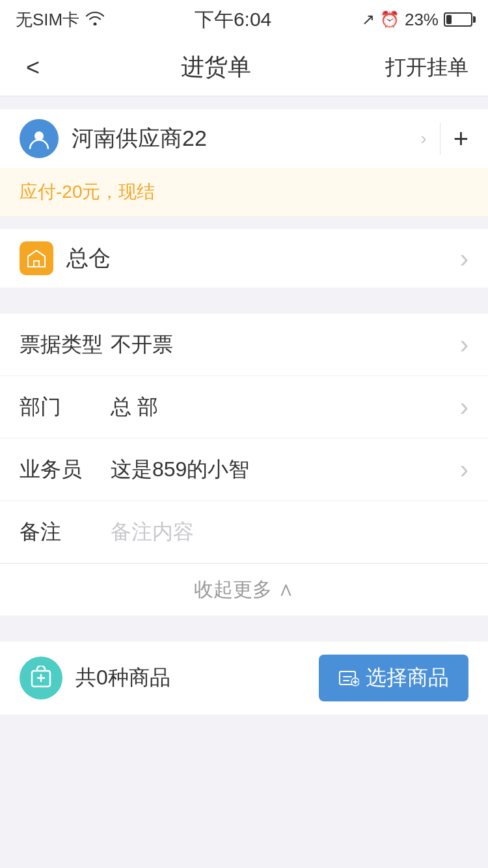  Describe the element at coordinates (390, 20) in the screenshot. I see `alarm-icon: ⏰` at that location.